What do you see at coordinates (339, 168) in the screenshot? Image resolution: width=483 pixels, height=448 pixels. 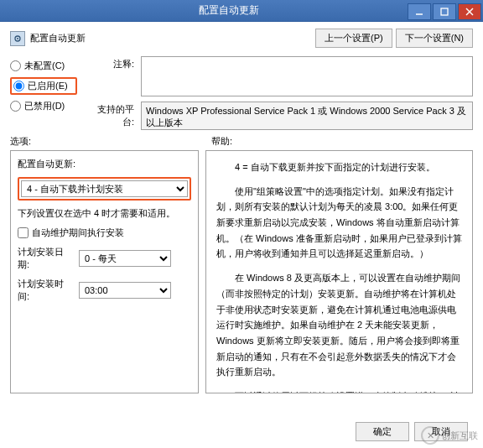 I see `help-paragraph: 4 = 自动下载更新并按下面指定的计划进行安装。` at bounding box center [339, 168].